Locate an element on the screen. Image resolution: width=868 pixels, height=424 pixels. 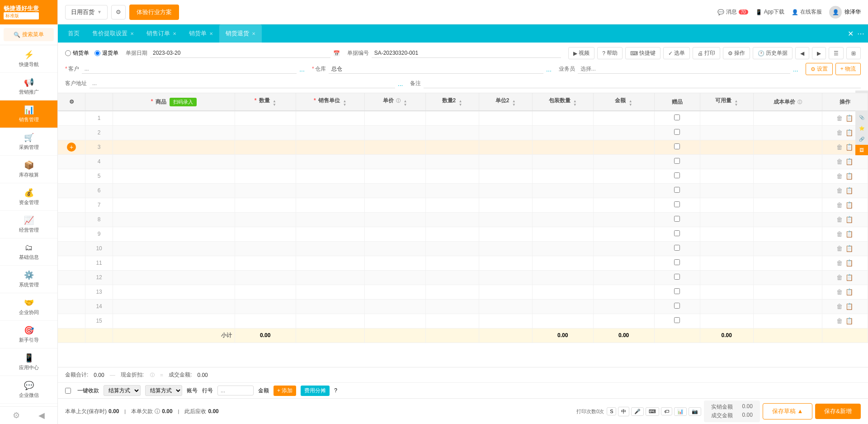
col-gift: 赠品 is located at coordinates (677, 102).